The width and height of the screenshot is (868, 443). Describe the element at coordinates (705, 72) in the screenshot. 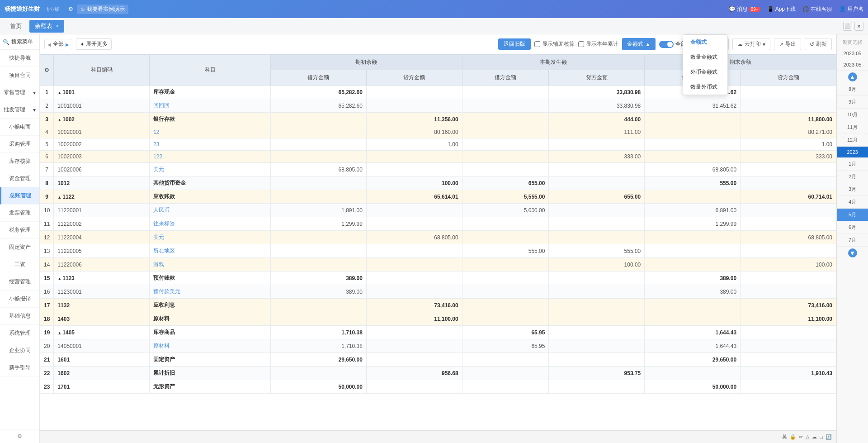

I see `dropdown-item-foreign-amount: 外币金额式` at that location.